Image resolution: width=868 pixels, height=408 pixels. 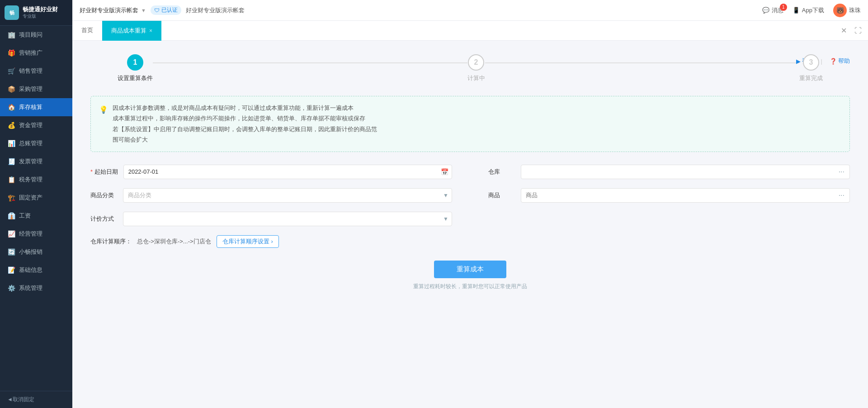 What do you see at coordinates (36, 89) in the screenshot?
I see `sidebar-item-purchase: 📦 采购管理` at bounding box center [36, 89].